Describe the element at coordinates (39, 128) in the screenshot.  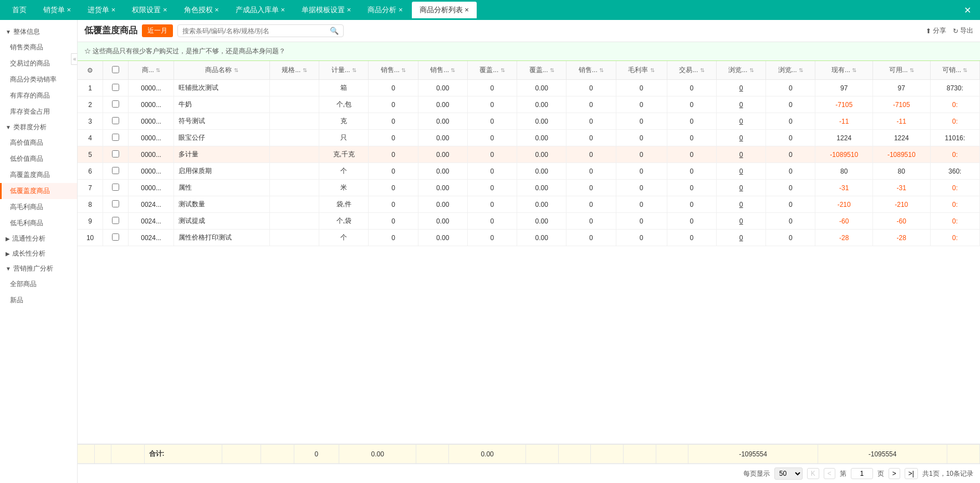
I see `sidebar-section-cluster: ▼ 类群度分析` at that location.